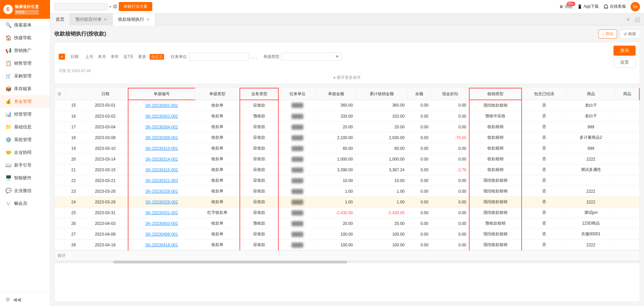 Image resolution: width=644 pixels, height=306 pixels. Describe the element at coordinates (336, 170) in the screenshot. I see `table-cell: 3,390.00` at that location.